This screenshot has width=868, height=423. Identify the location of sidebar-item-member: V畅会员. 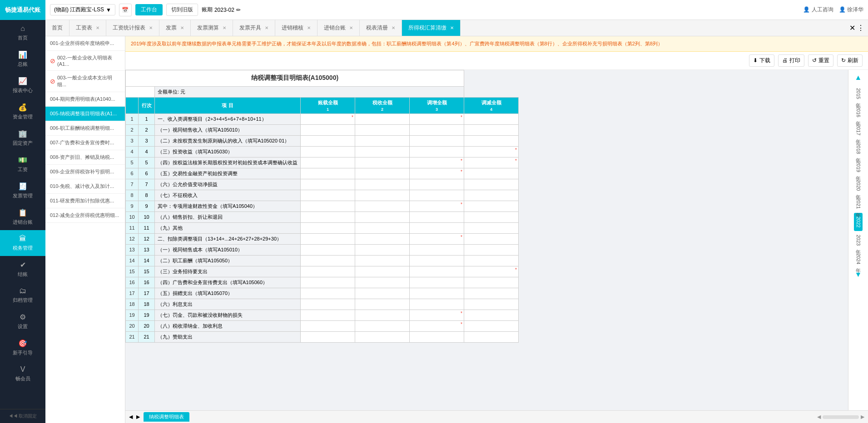
(23, 374).